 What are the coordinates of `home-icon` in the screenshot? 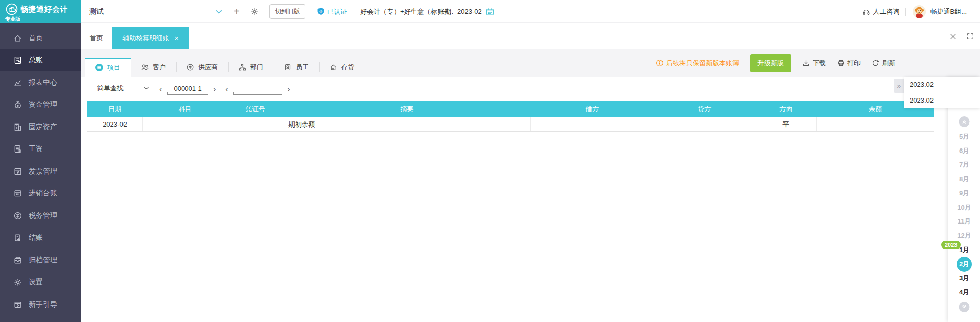 It's located at (18, 38).